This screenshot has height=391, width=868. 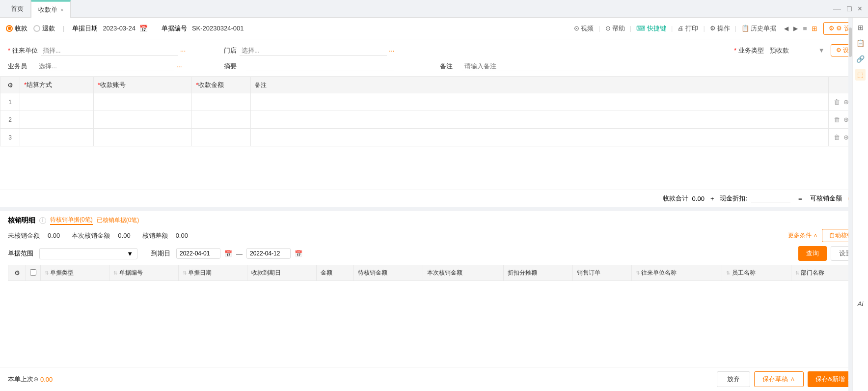 I want to click on main-toolbar: 收款 退款 | 单据日期 2023-03-24 📅 单据编号 SK-202303…, so click(x=434, y=28).